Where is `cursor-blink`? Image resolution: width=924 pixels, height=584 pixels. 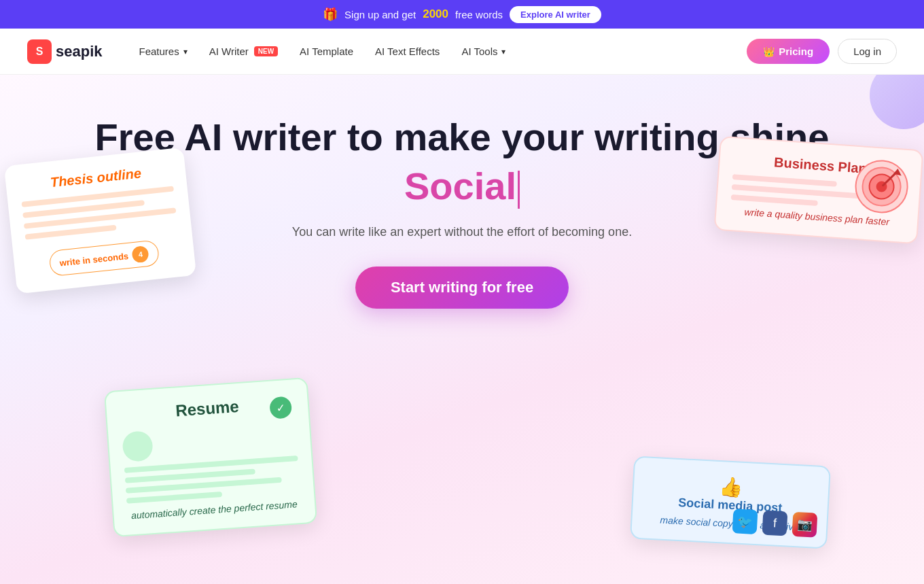
cursor-blink is located at coordinates (519, 190).